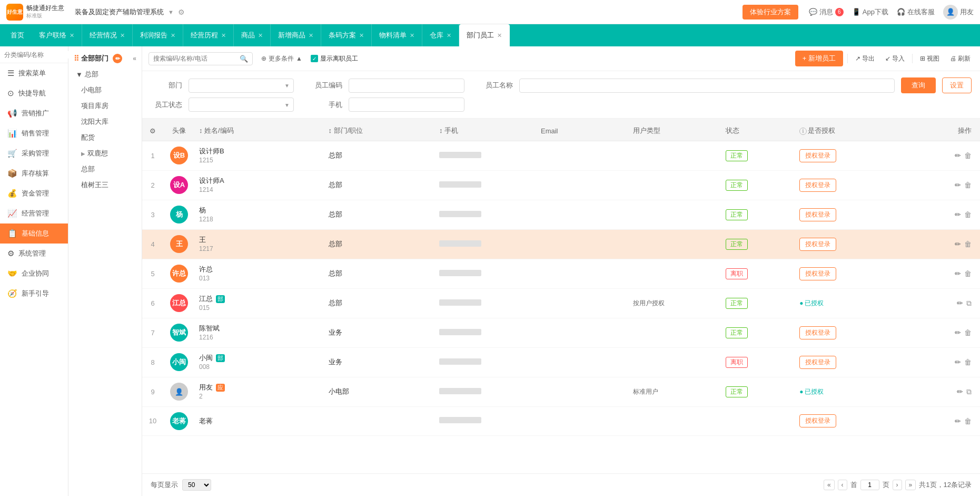 The width and height of the screenshot is (980, 496). What do you see at coordinates (865, 59) in the screenshot?
I see `export-button: ↗ 导出` at bounding box center [865, 59].